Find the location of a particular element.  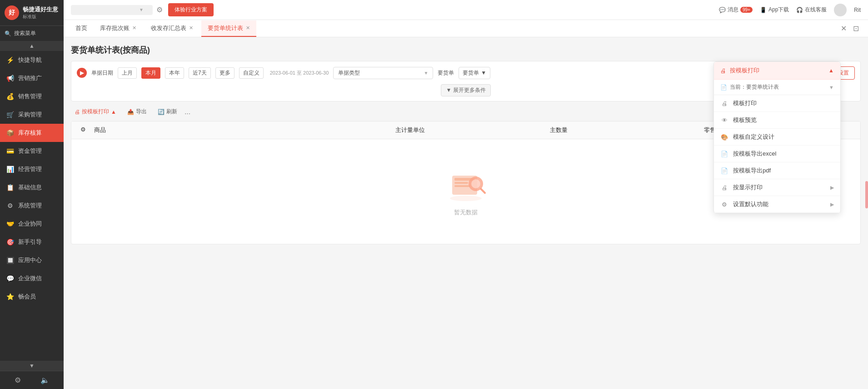

breadcrumb-input: ▼ is located at coordinates (112, 10).